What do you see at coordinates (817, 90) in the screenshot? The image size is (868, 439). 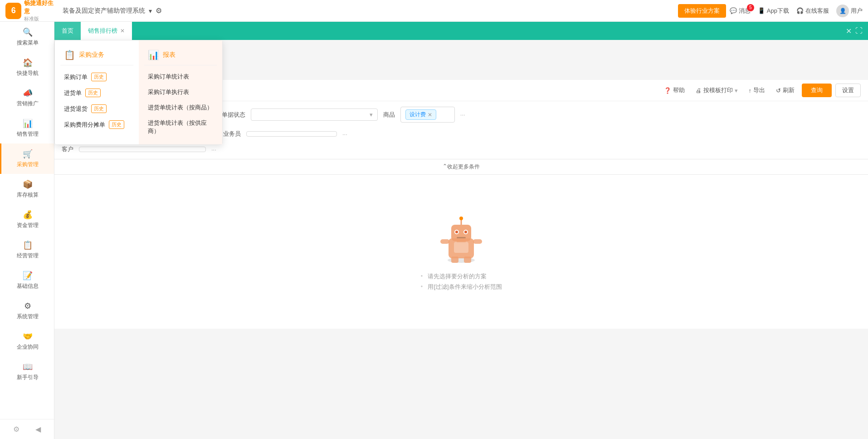 I see `query-btn: 查询` at bounding box center [817, 90].